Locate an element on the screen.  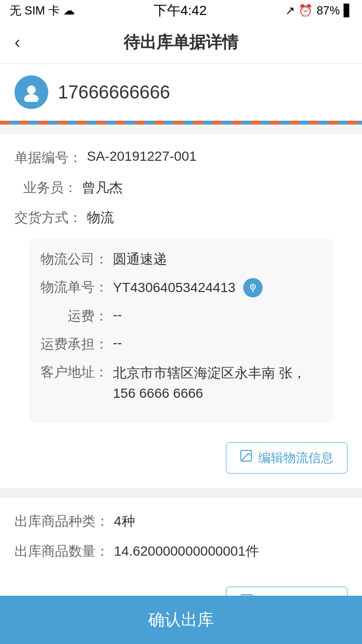
logistics-tracking-value: YT43064053424413 is located at coordinates (217, 288).